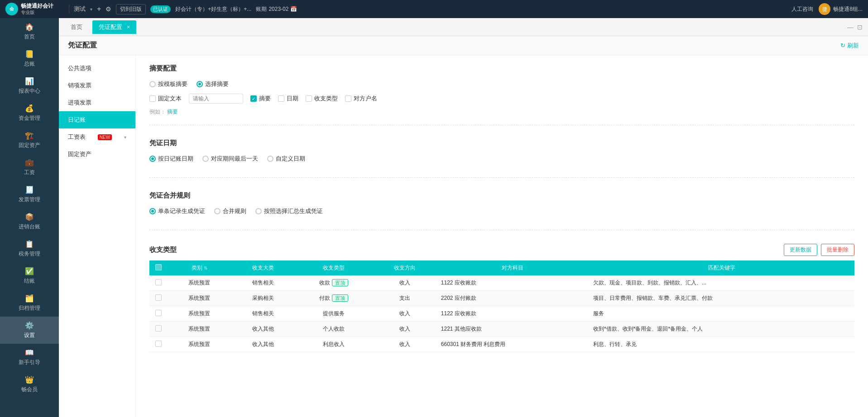  Describe the element at coordinates (77, 27) in the screenshot. I see `tab-home: 首页` at that location.